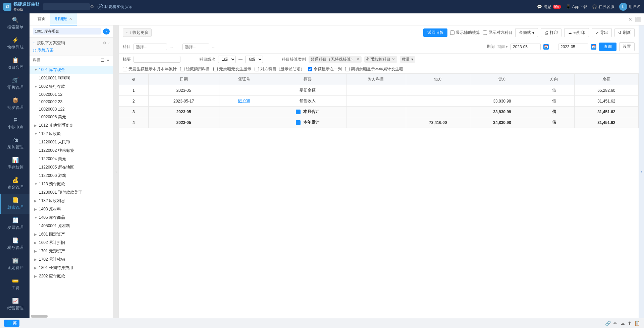  Describe the element at coordinates (335, 60) in the screenshot. I see `tag-normal-account: 普通科目（无特殊核算） ✕` at that location.